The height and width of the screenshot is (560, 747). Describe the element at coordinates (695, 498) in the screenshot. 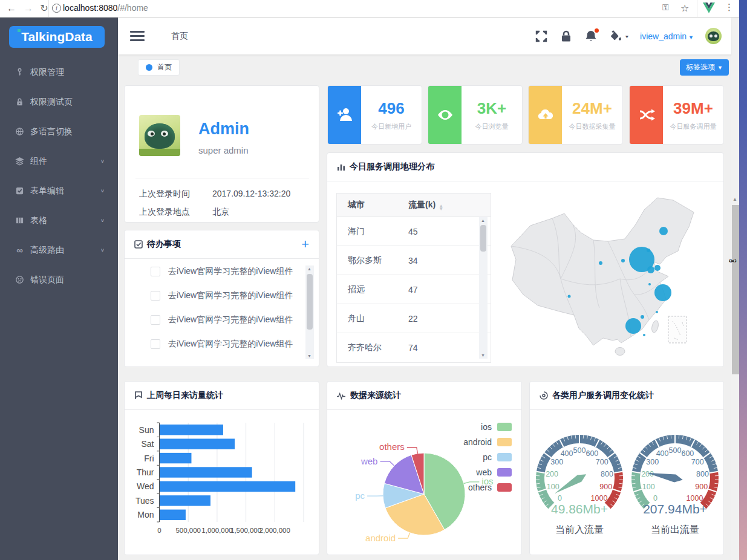

I see `svg-text: 1000` at that location.